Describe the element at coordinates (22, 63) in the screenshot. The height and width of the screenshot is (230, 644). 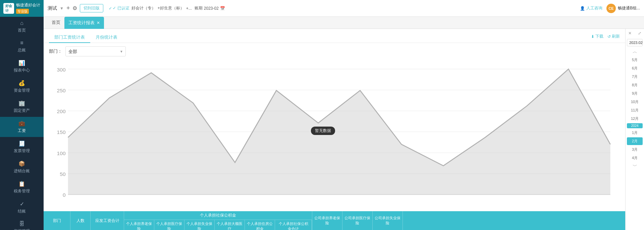
I see `reports-icon: 📊` at that location.